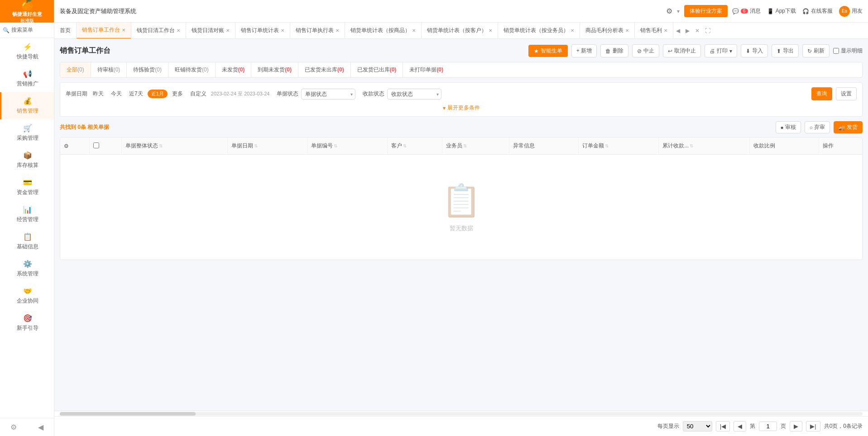 This screenshot has width=868, height=436. I want to click on sidebar-collapse-btn: ◀, so click(41, 427).